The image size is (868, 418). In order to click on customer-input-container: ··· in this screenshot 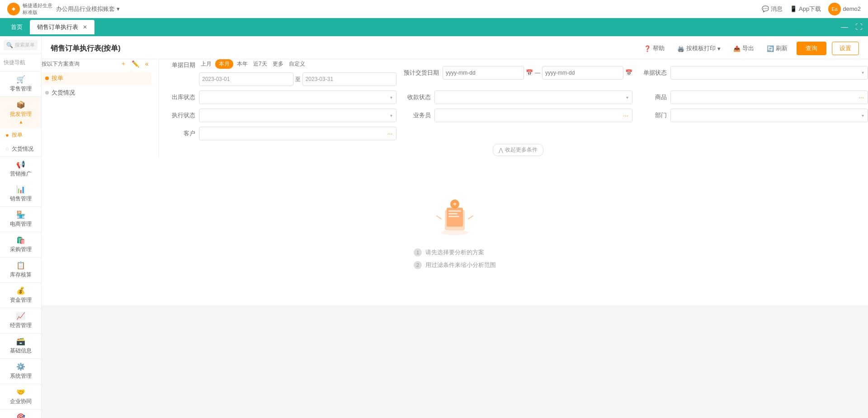, I will do `click(297, 133)`.